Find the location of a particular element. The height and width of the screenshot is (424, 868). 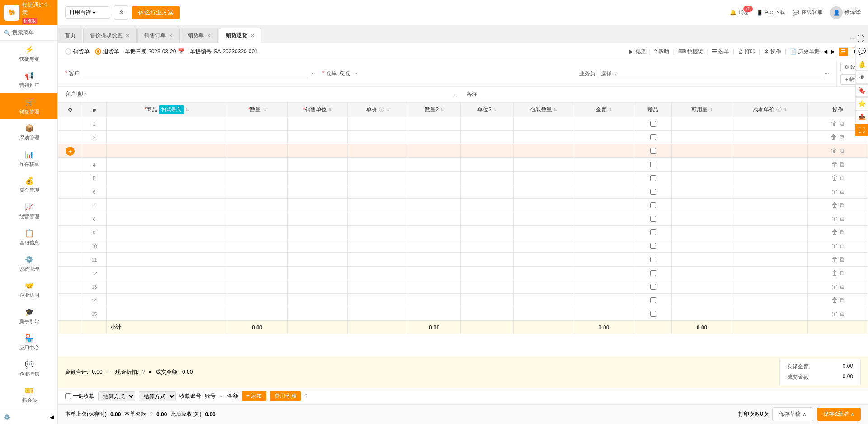

settlement-method-select: 结算方式 is located at coordinates (117, 396).